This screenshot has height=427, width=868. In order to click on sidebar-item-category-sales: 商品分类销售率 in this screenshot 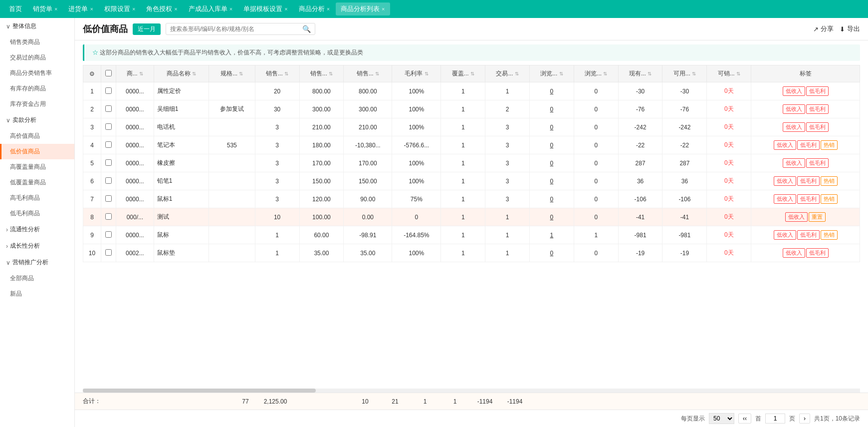, I will do `click(37, 73)`.